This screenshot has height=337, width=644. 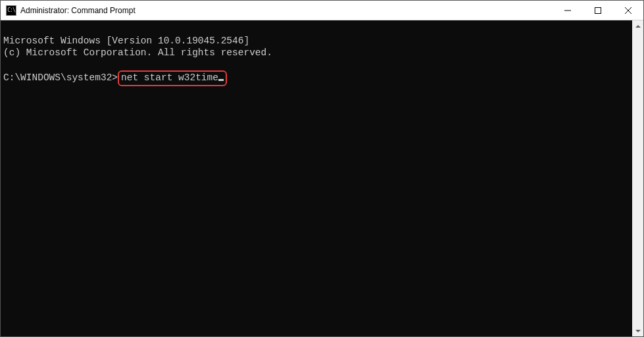 I want to click on minimize-icon, so click(x=568, y=11).